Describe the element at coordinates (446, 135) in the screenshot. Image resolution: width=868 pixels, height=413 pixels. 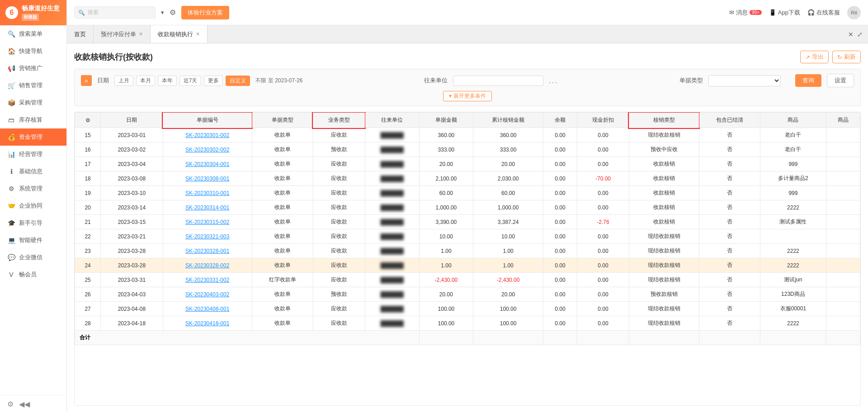
I see `cell-amount: 360.00` at that location.